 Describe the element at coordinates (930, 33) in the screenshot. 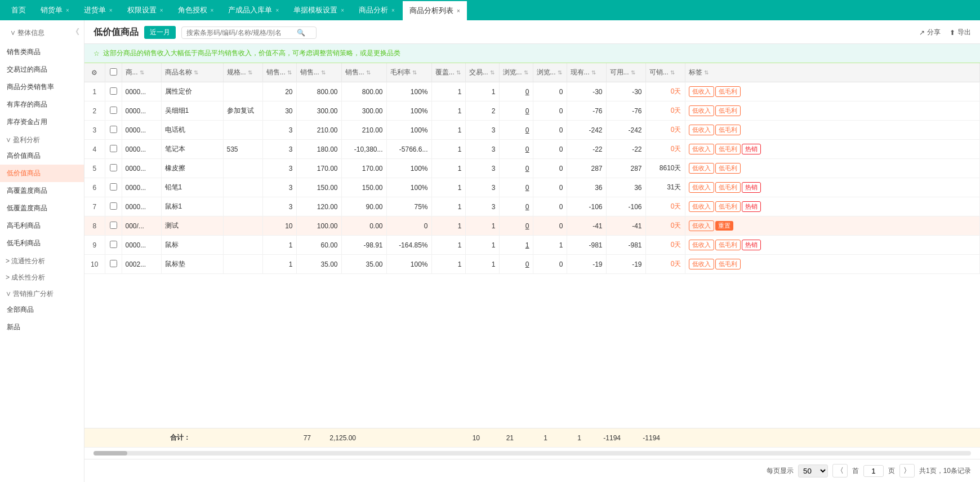

I see `share-button: ↗ 分享` at that location.